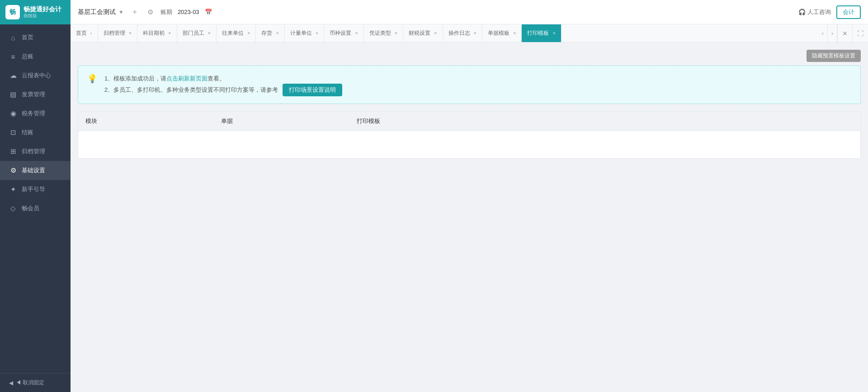 The image size is (868, 392). I want to click on col-document: 单据, so click(282, 121).